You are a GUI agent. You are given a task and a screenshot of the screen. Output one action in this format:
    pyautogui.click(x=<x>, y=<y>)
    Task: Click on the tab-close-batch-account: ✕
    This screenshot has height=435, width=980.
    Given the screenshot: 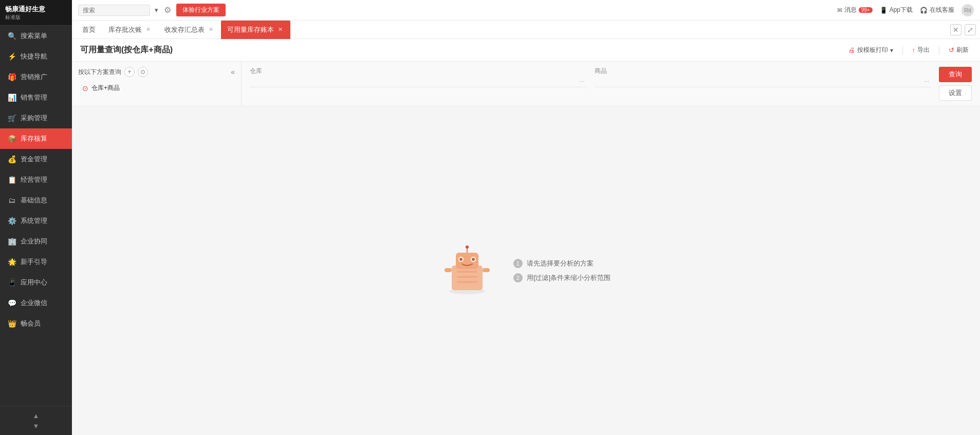 What is the action you would take?
    pyautogui.click(x=148, y=30)
    